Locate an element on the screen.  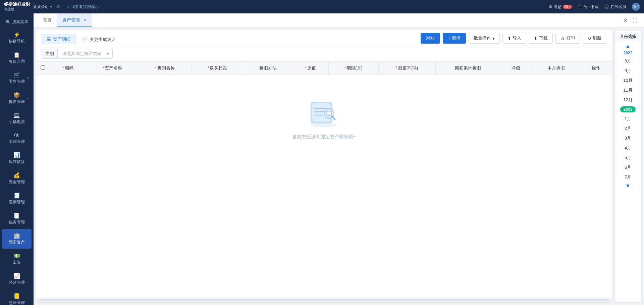
sidebar-item-salary: 💵 工资 is located at coordinates (17, 259).